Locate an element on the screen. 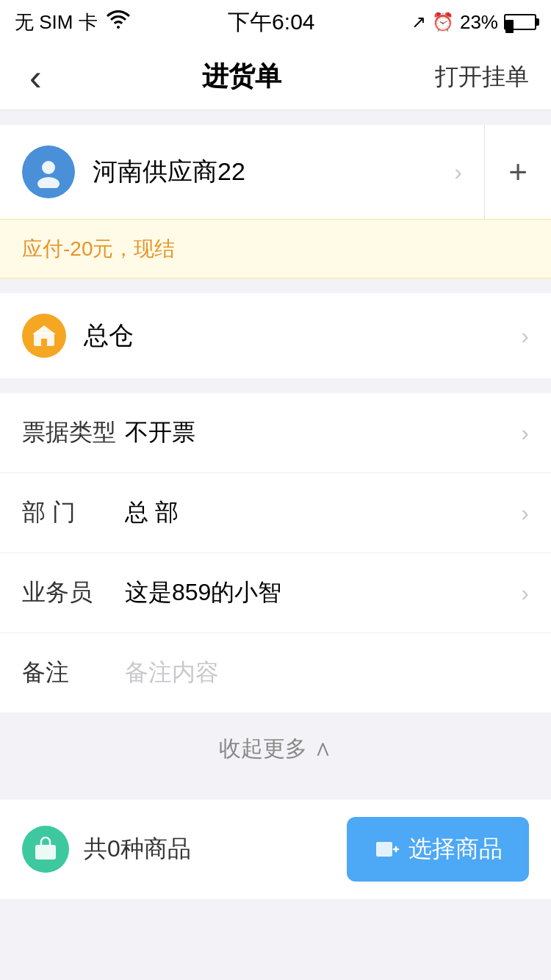 This screenshot has width=551, height=980. salesperson-value: 这是859的小智 is located at coordinates (319, 593).